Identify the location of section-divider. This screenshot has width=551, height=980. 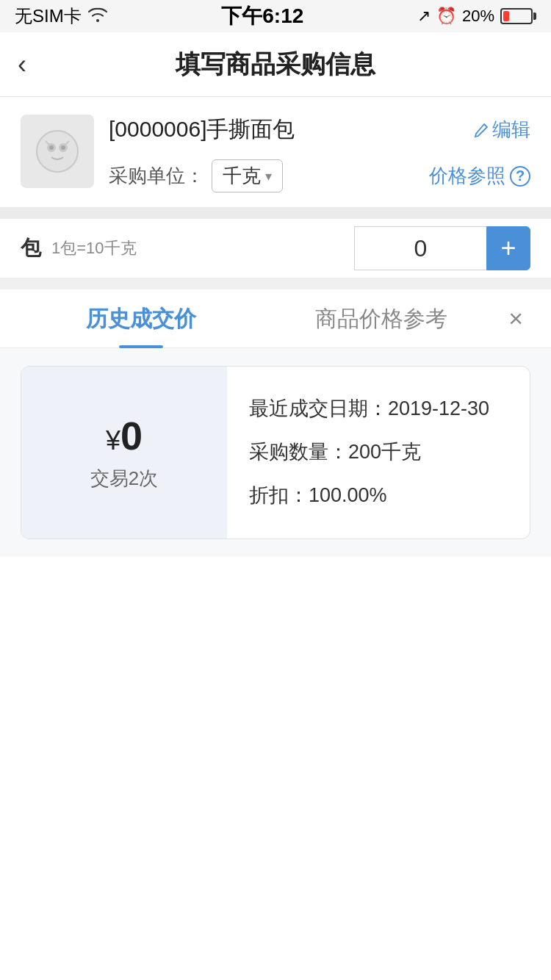
(276, 213).